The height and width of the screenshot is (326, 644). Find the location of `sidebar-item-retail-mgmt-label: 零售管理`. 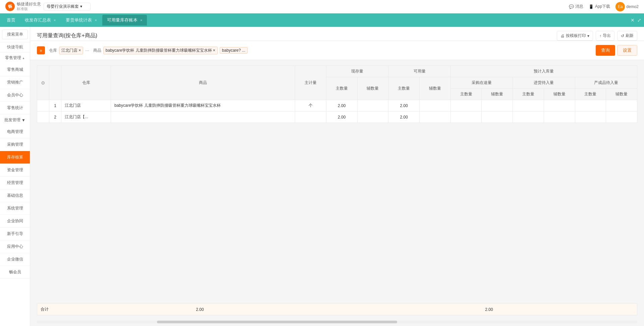

sidebar-item-retail-mgmt-label: 零售管理 is located at coordinates (13, 58).